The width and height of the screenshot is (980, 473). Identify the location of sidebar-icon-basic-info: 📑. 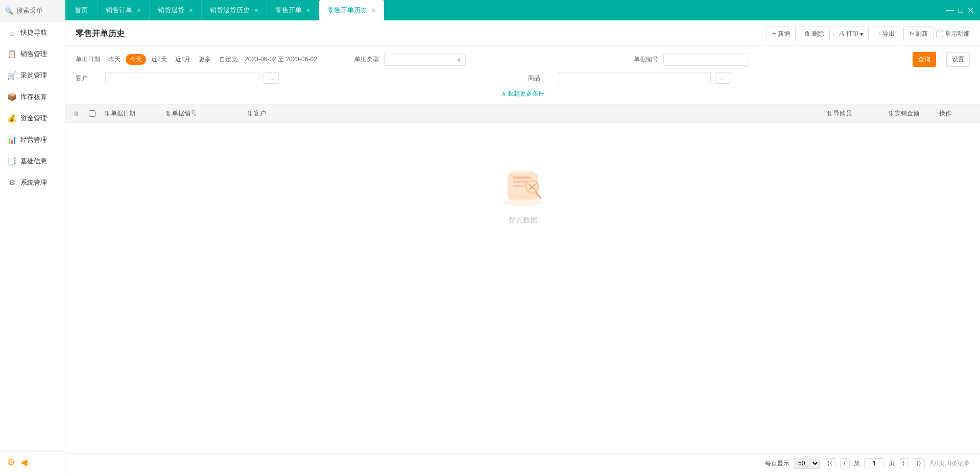
(12, 161).